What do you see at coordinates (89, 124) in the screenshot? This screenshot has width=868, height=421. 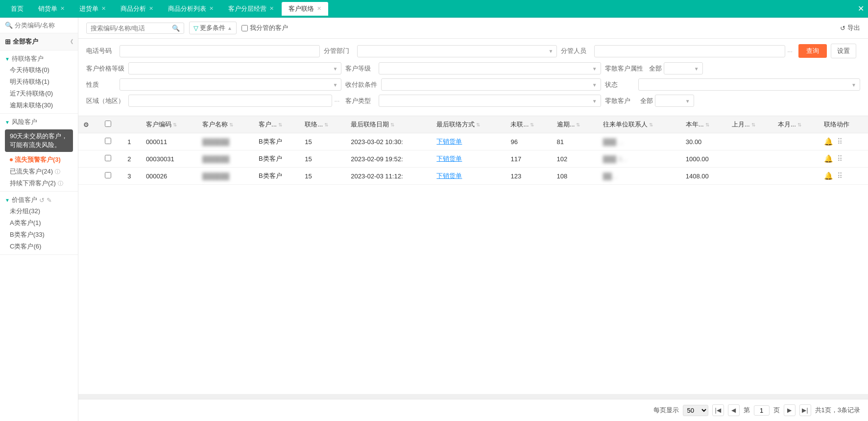 I see `settings-col-header: ⚙` at bounding box center [89, 124].